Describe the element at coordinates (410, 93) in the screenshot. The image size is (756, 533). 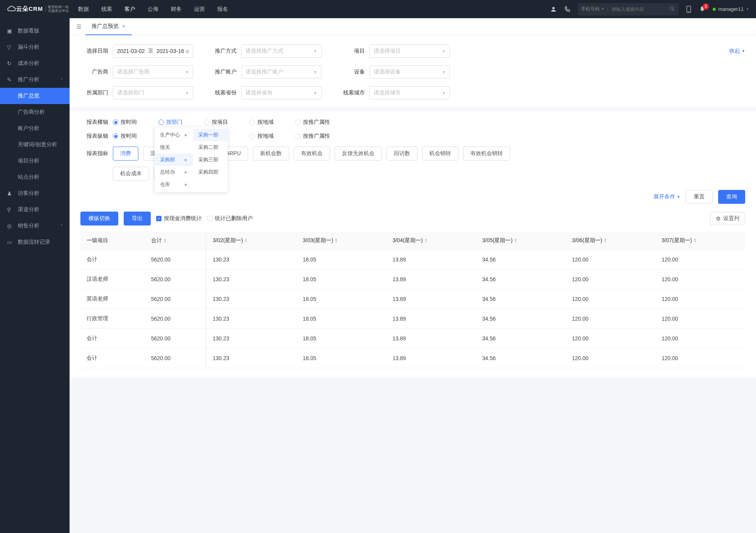
I see `city-select: 请选择城市▼` at that location.